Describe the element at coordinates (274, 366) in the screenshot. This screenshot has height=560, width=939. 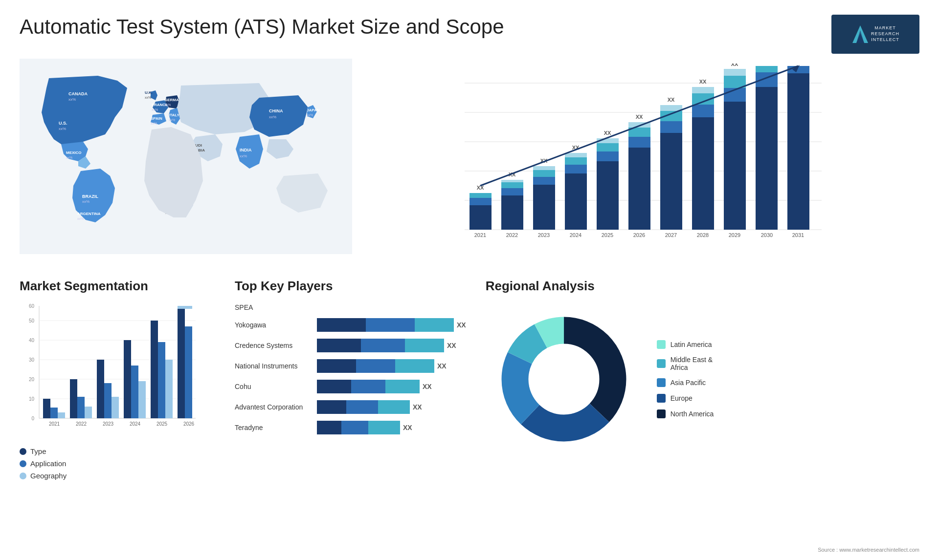
I see `player-name-national: National Instruments` at that location.